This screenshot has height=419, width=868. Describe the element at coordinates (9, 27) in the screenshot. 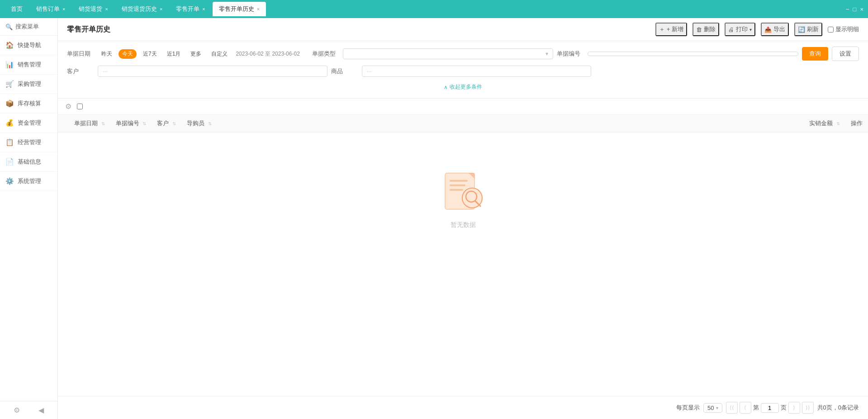

I see `search-icon: 🔍` at that location.